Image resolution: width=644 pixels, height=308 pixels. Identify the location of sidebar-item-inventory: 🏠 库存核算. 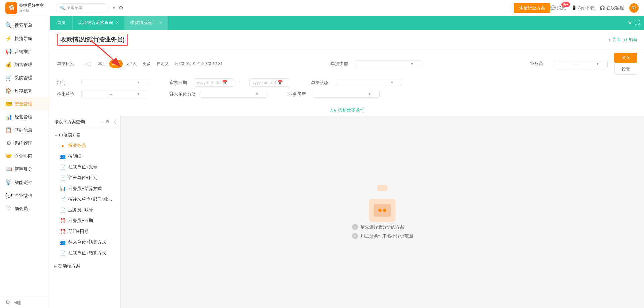
(25, 91).